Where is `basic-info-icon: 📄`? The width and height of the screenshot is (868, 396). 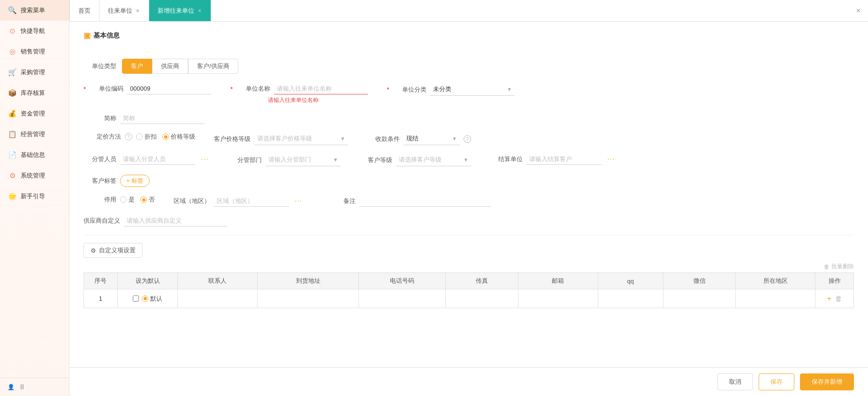 basic-info-icon: 📄 is located at coordinates (12, 155).